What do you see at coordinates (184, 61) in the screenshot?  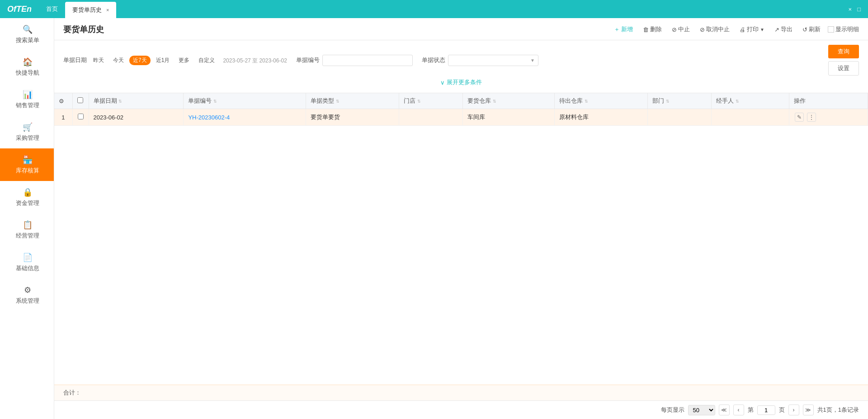 I see `date-pill-more: 更多` at bounding box center [184, 61].